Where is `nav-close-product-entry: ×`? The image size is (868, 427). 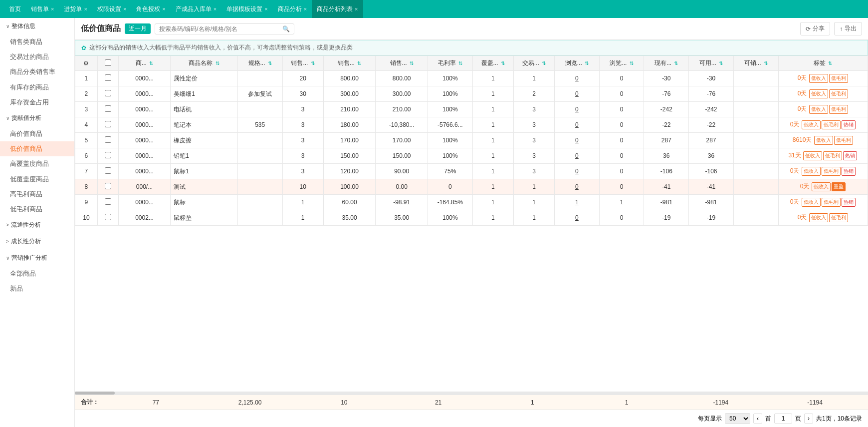
nav-close-product-entry: × is located at coordinates (215, 9).